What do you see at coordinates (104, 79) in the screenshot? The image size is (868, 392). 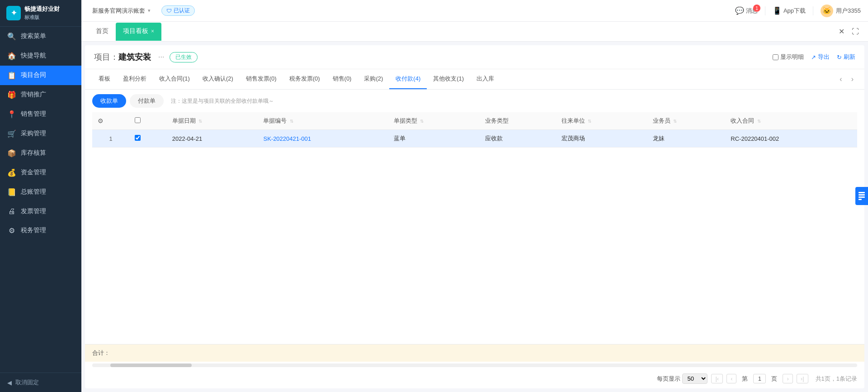 I see `subtab-kanban: 看板` at bounding box center [104, 79].